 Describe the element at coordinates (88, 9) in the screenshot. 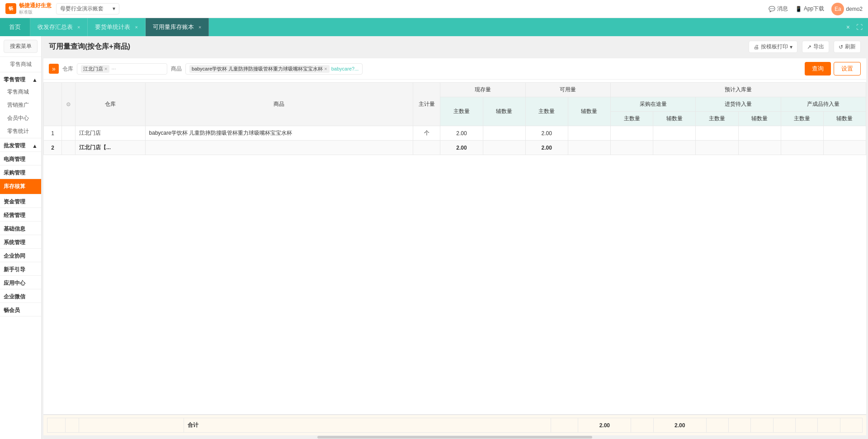

I see `industry-selector: 母婴行业演示账套 ▾` at that location.